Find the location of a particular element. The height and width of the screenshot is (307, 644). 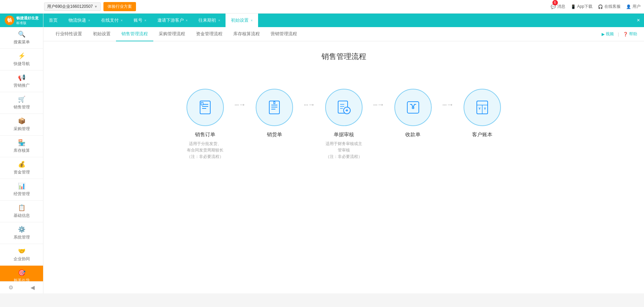

nav-close-all-btn: × is located at coordinates (638, 20).